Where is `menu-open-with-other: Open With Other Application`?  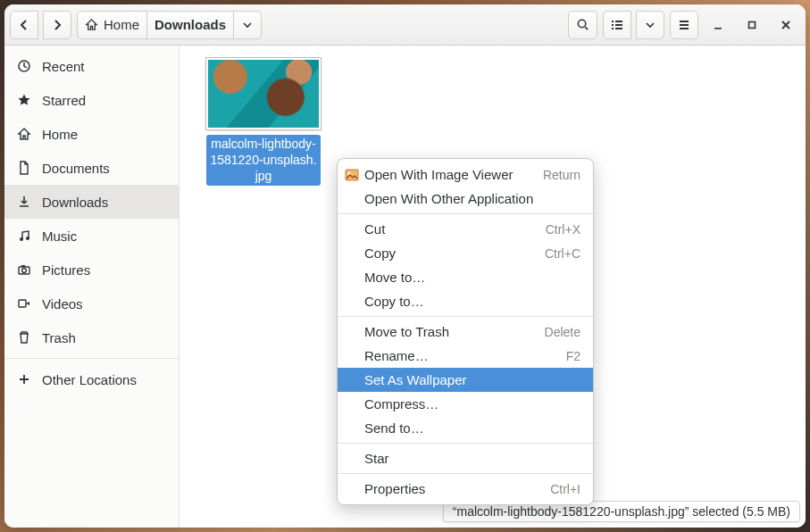
menu-open-with-other: Open With Other Application is located at coordinates (465, 198).